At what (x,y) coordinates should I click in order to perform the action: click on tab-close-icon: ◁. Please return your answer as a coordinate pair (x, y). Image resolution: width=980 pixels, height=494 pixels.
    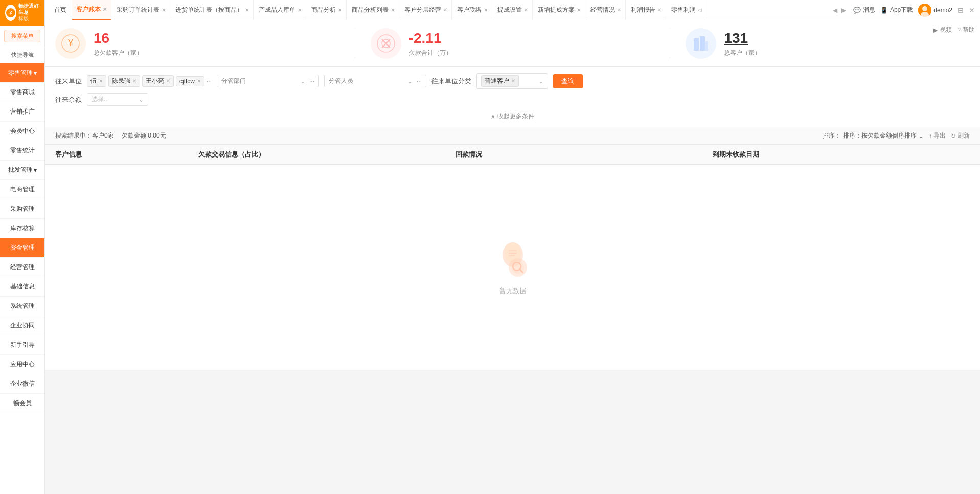
    Looking at the image, I should click on (700, 10).